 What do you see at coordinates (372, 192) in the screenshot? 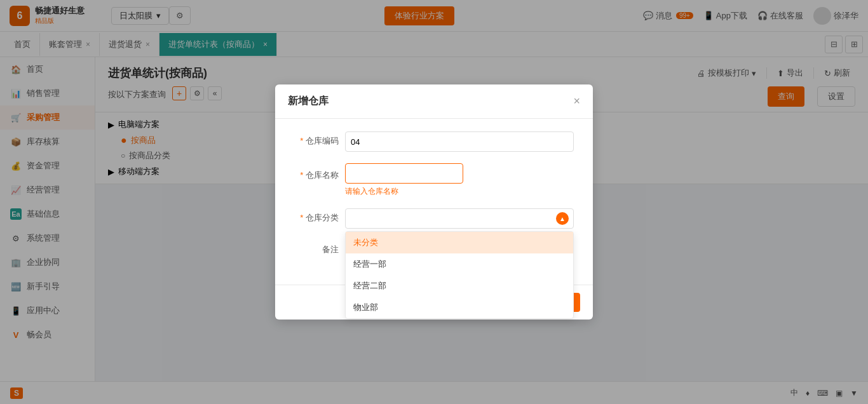
I see `name-error-msg: 请输入仓库名称` at bounding box center [372, 192].